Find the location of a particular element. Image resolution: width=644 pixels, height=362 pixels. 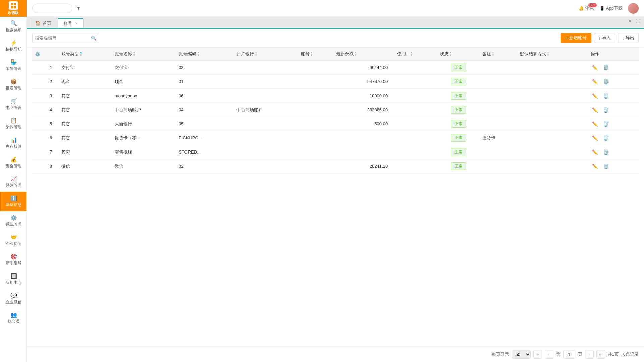

page-size-select: 50 100 200 is located at coordinates (521, 355).